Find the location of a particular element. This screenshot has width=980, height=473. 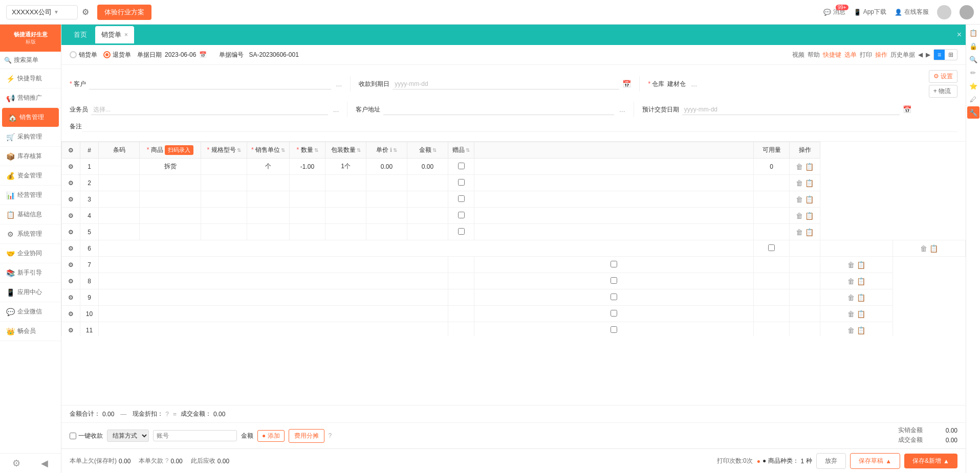

sidebar-item-vip: 👑 畅会员 is located at coordinates (31, 331).